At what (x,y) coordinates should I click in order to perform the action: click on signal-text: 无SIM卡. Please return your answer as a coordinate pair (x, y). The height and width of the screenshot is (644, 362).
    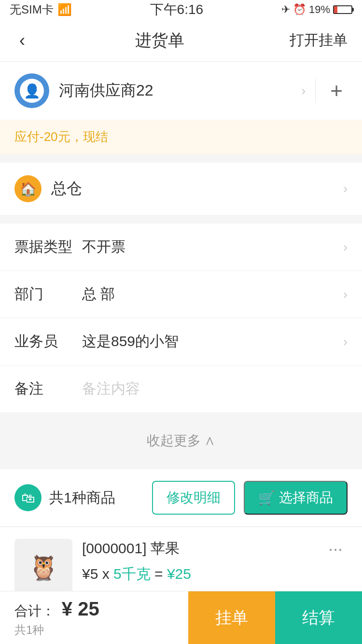
    Looking at the image, I should click on (32, 10).